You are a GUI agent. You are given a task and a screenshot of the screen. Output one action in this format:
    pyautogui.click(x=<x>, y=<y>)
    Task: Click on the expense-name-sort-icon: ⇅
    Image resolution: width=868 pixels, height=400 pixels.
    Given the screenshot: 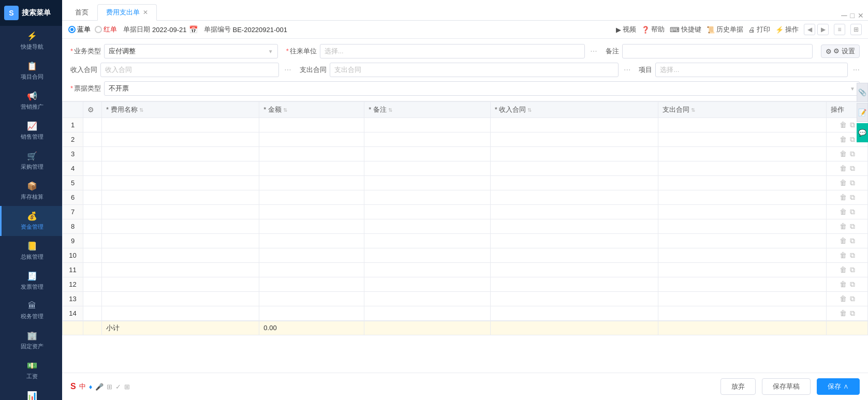 What is the action you would take?
    pyautogui.click(x=141, y=110)
    